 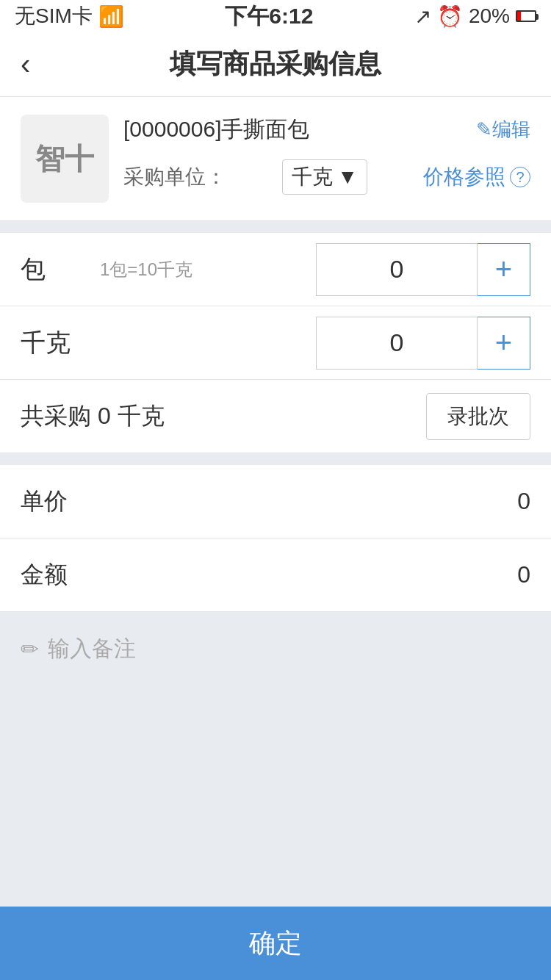 I want to click on product-name-row: [0000006]手撕面包 ✎编辑, so click(x=327, y=129).